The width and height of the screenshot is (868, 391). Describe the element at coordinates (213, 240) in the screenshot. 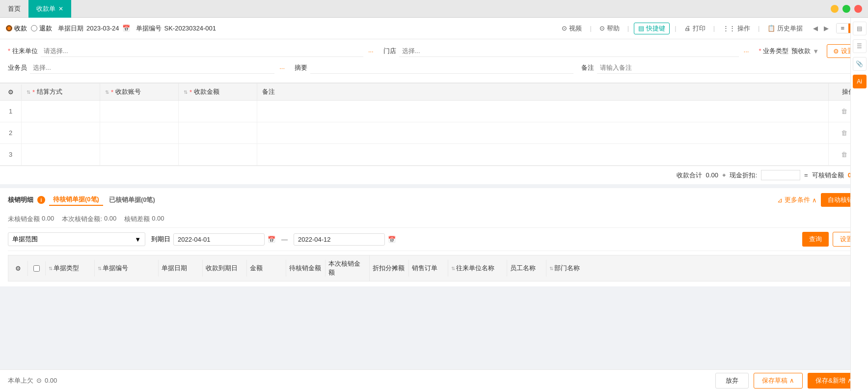

I see `due-date-from-field: 到期日 📅` at that location.